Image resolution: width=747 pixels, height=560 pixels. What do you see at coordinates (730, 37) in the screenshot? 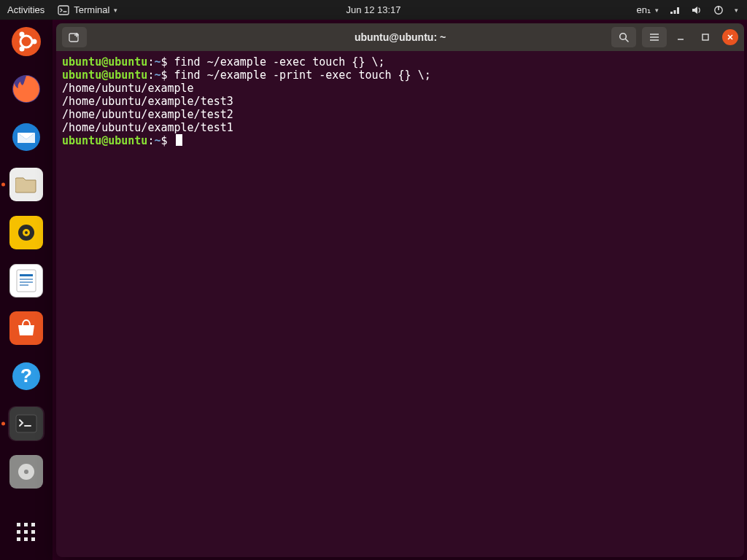
I see `close-button` at bounding box center [730, 37].